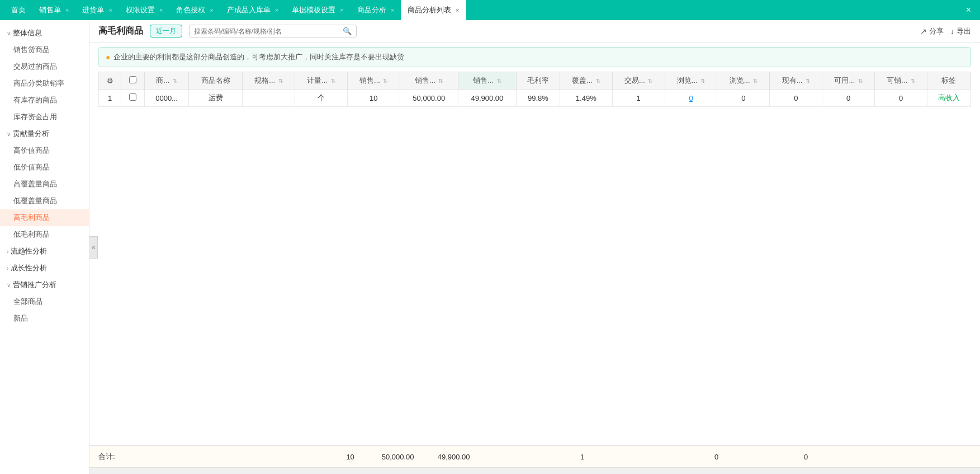  Describe the element at coordinates (45, 134) in the screenshot. I see `sidebar-group-contribution: ∨ 贡献量分析` at that location.